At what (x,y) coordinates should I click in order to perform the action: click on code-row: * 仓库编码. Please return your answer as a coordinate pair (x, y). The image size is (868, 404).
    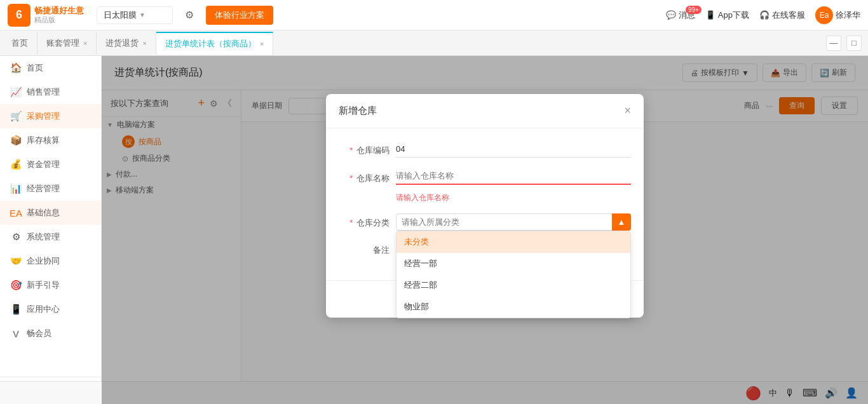
    Looking at the image, I should click on (485, 149).